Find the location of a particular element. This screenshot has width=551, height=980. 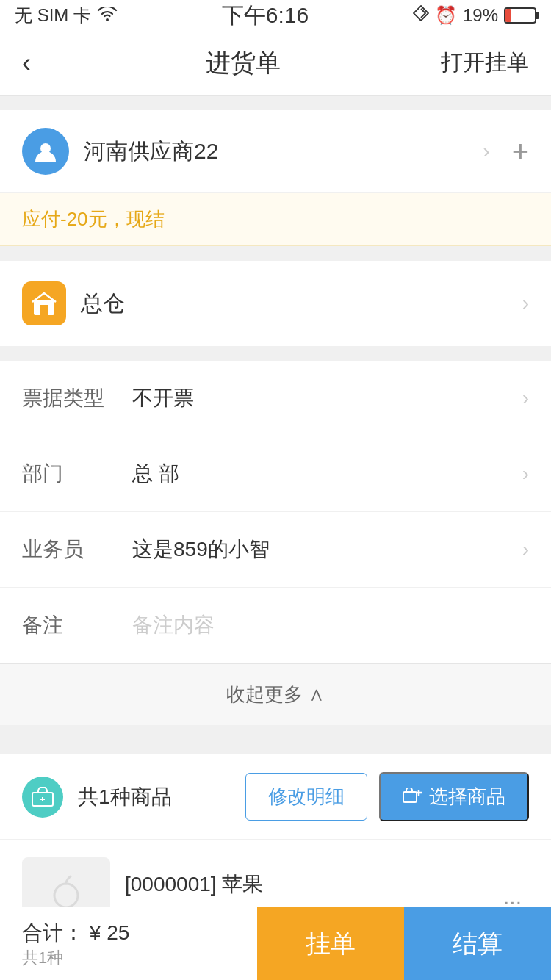

supplier-avatar is located at coordinates (46, 151).